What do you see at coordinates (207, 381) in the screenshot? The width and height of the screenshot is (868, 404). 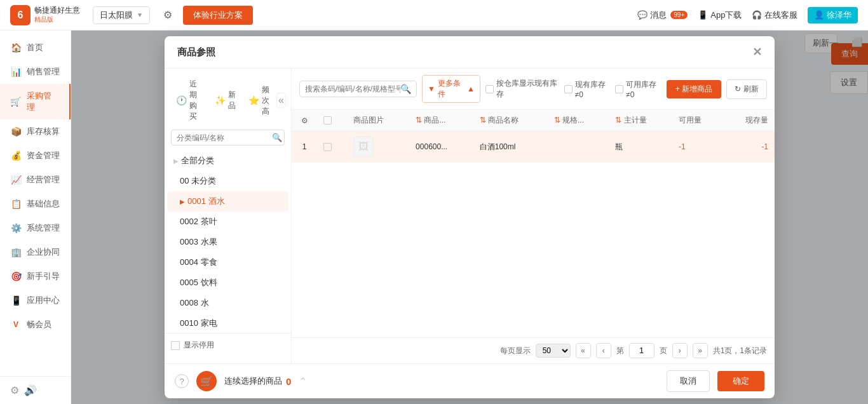 I see `cart-icon: 🛒` at bounding box center [207, 381].